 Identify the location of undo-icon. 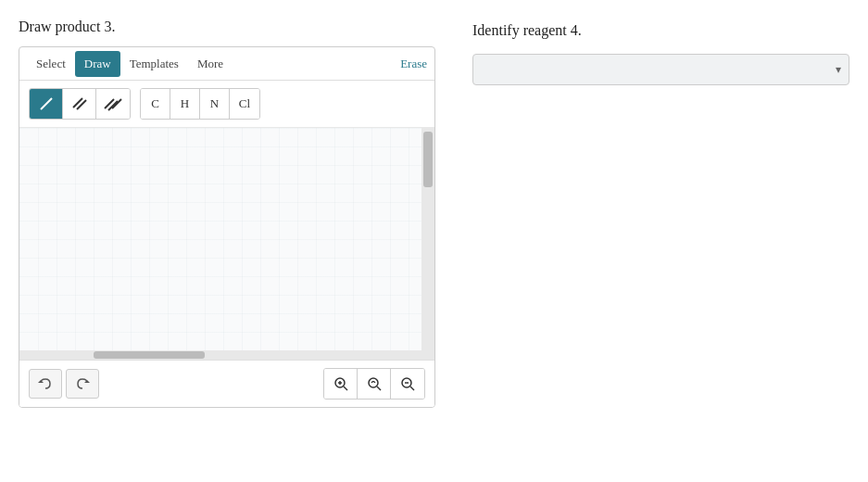
(45, 384).